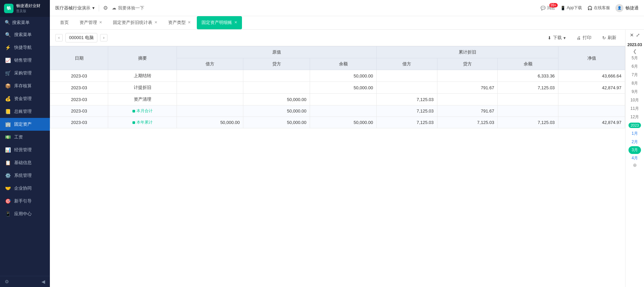 The image size is (644, 287). I want to click on sidebar-item-label: 总账管理, so click(23, 111).